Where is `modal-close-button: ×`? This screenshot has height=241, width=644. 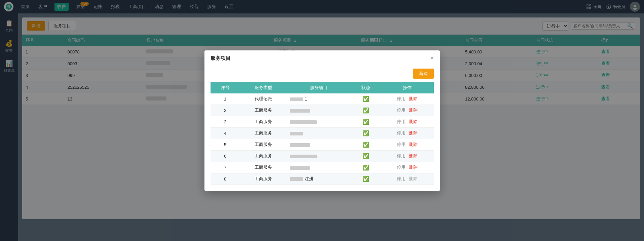 modal-close-button: × is located at coordinates (432, 58).